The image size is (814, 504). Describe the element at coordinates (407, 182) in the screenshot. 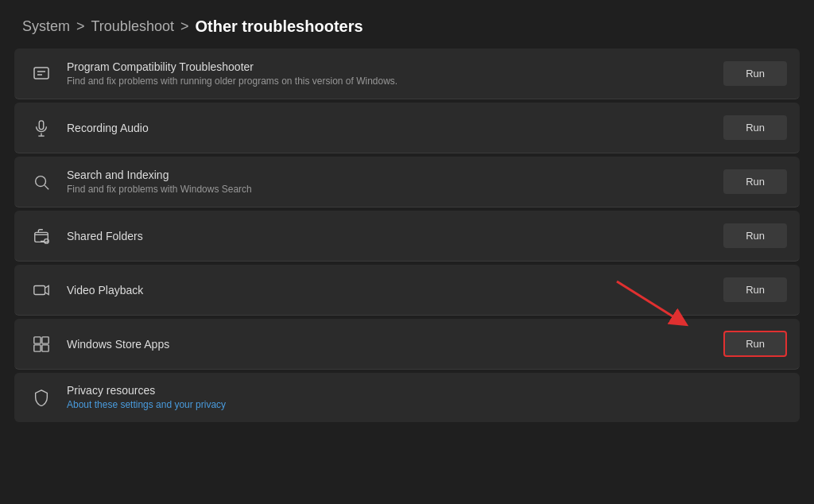

I see `list-item: Search and Indexing Find and fix problem…` at that location.